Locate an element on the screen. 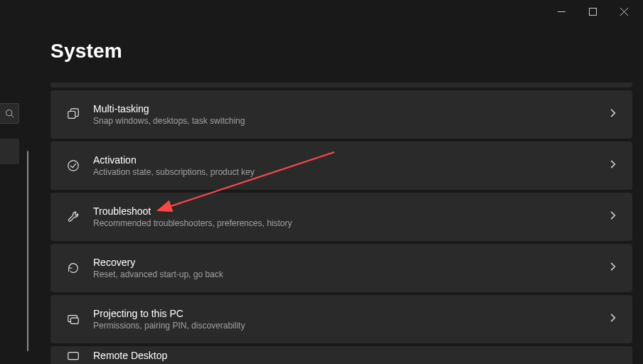  search-icon is located at coordinates (10, 114).